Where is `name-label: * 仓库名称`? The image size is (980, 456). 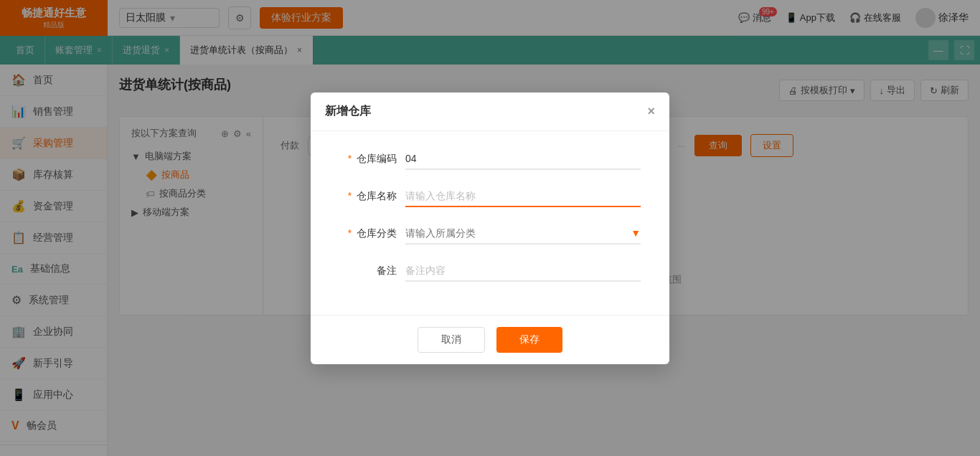 name-label: * 仓库名称 is located at coordinates (368, 196).